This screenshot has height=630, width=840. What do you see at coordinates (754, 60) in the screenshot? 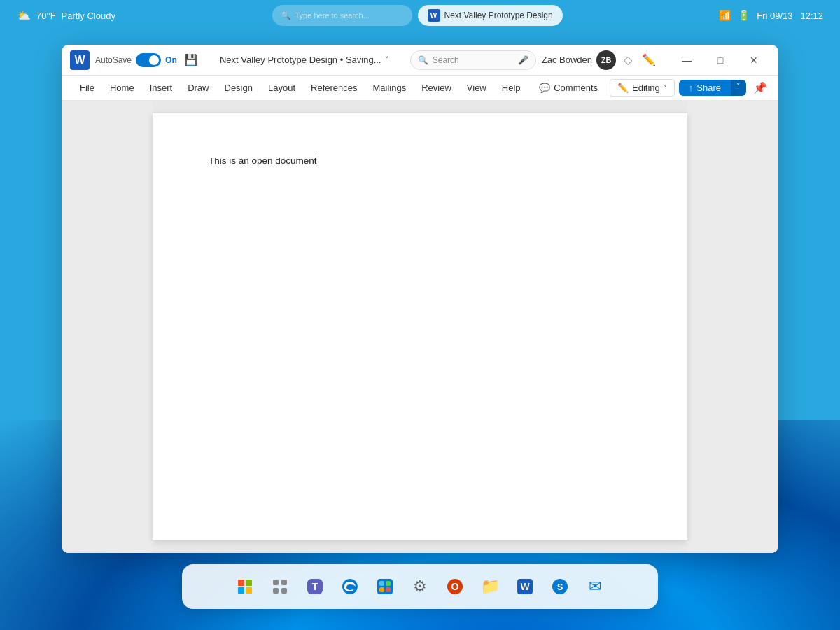
I see `close-button: ✕` at bounding box center [754, 60].